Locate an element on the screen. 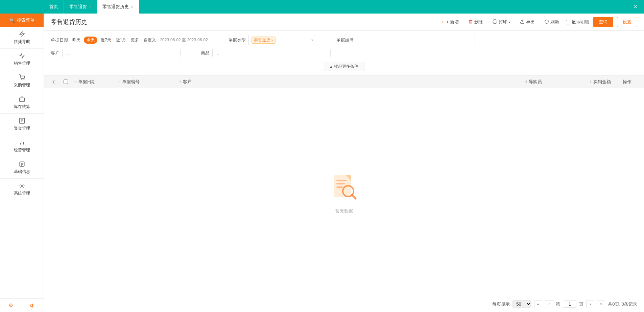 This screenshot has width=644, height=312. table-settings-icon is located at coordinates (53, 82).